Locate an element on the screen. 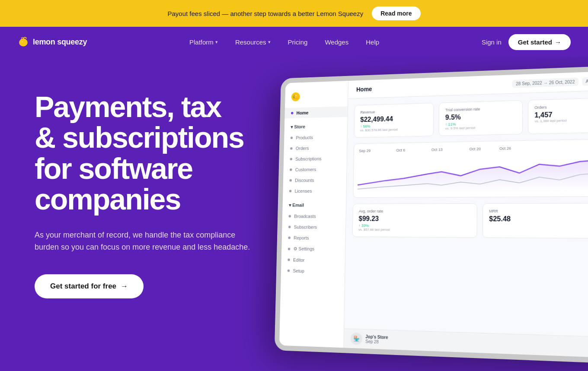 The image size is (588, 371). dashboard-page-title: Home is located at coordinates (364, 89).